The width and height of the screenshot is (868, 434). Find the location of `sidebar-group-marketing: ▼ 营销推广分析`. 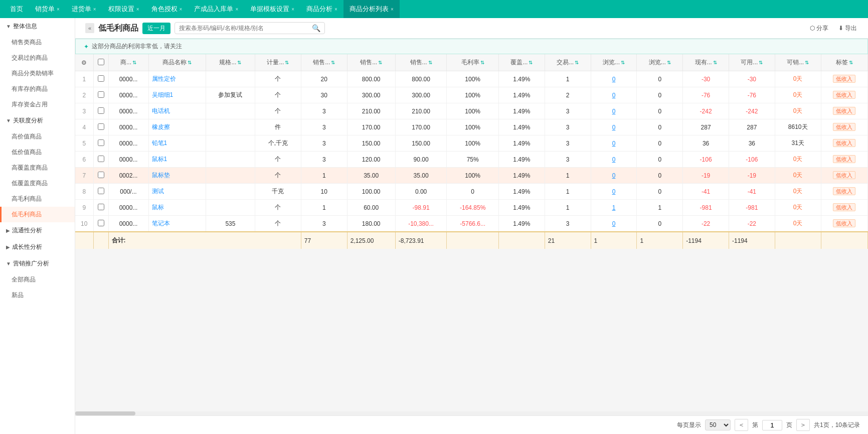

sidebar-group-marketing: ▼ 营销推广分析 is located at coordinates (37, 264).